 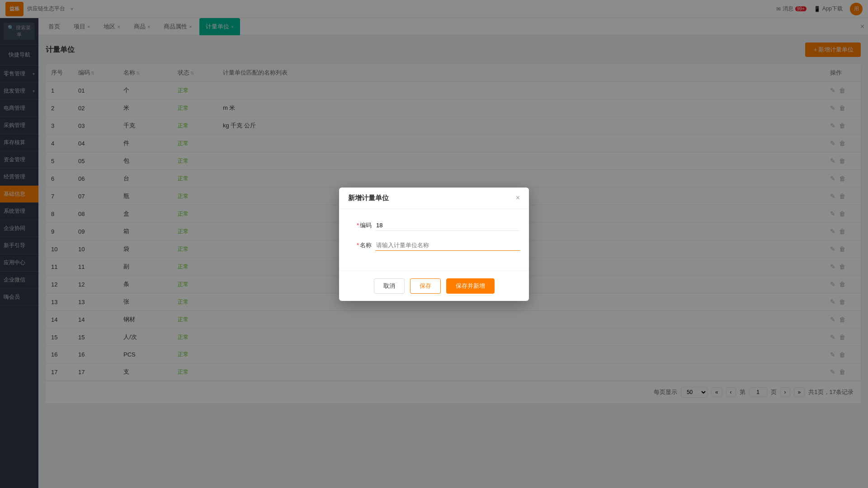 What do you see at coordinates (368, 198) in the screenshot?
I see `modal-title: 新增计量单位` at bounding box center [368, 198].